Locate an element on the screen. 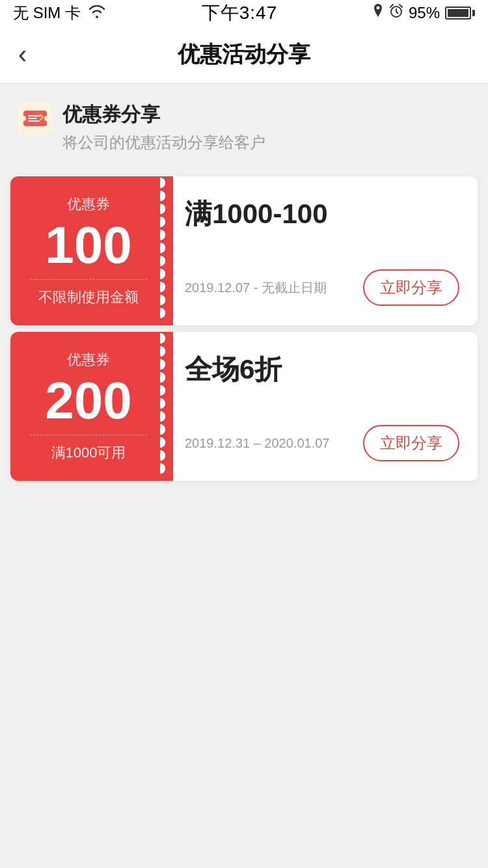  coupon-right-1: 满1000-100 2019.12.07 - 无截止日期 立即分享 is located at coordinates (322, 251).